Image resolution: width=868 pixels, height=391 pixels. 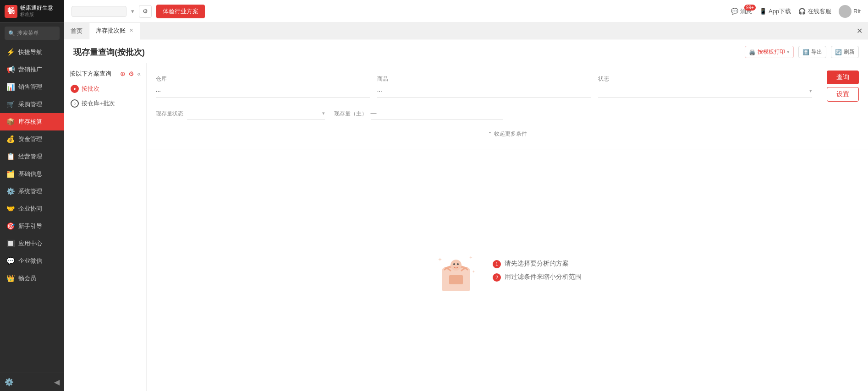 What do you see at coordinates (32, 191) in the screenshot?
I see `sidebar-item-system: ⚙️ 系统管理` at bounding box center [32, 191].